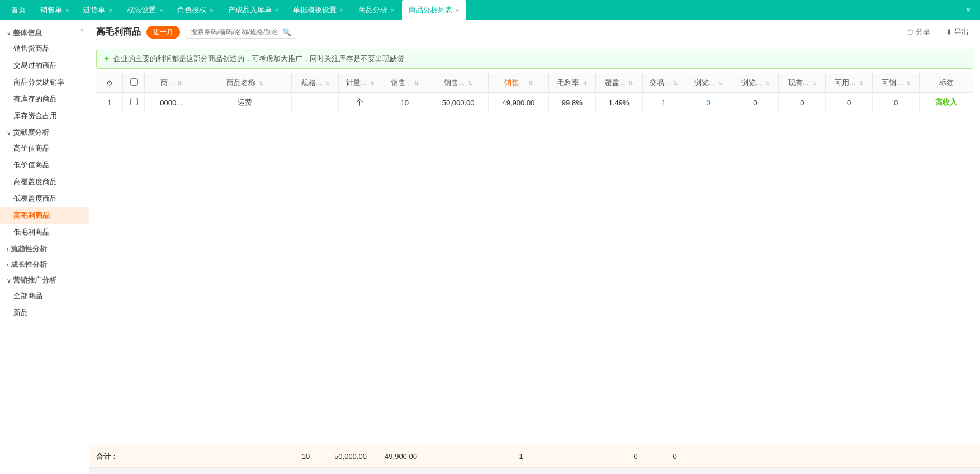 Image resolution: width=980 pixels, height=474 pixels. What do you see at coordinates (45, 296) in the screenshot?
I see `sidebar-item-all-goods: 全部商品` at bounding box center [45, 296].